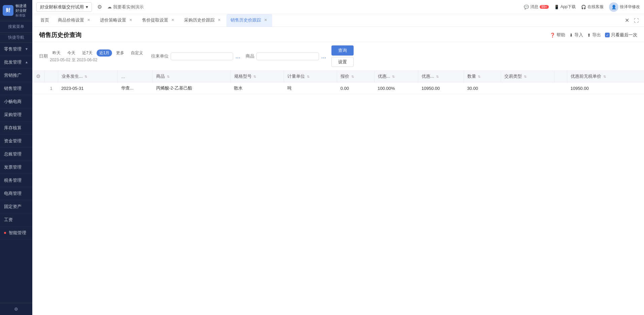  Describe the element at coordinates (255, 77) in the screenshot. I see `sort-icon-spec: ⇅` at that location.